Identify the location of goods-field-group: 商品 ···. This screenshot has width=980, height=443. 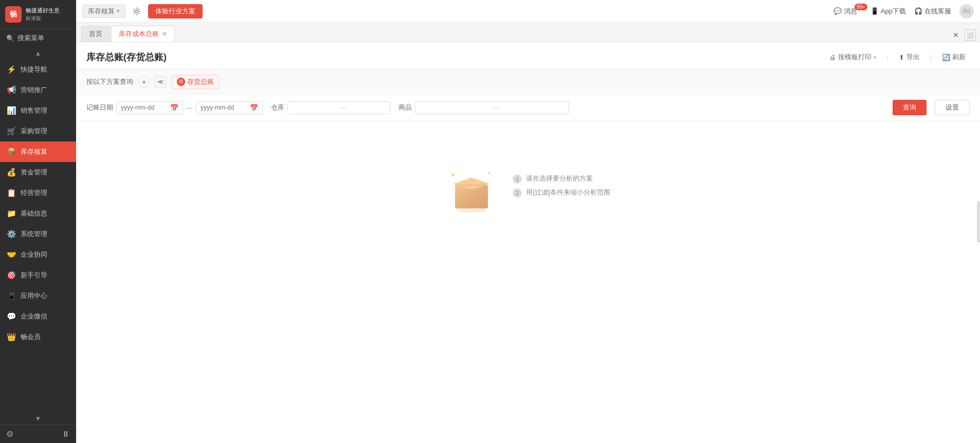
(484, 108).